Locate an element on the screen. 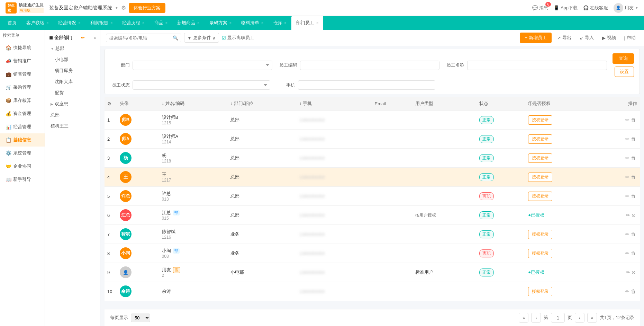  app-download-button: 📱 App下载 is located at coordinates (565, 8).